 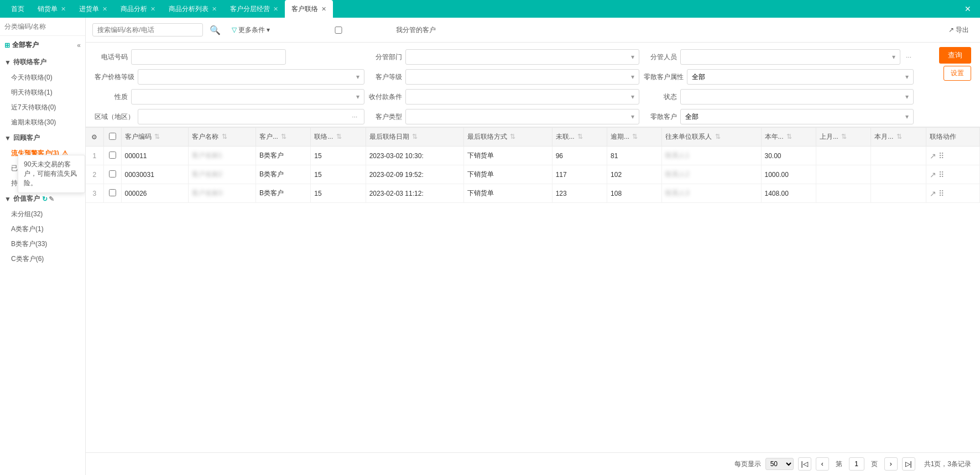 What do you see at coordinates (251, 77) in the screenshot?
I see `price-level-select: ▾` at bounding box center [251, 77].